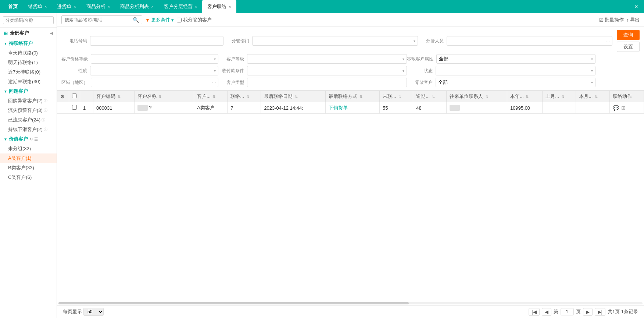 The height and width of the screenshot is (318, 644). What do you see at coordinates (351, 20) in the screenshot?
I see `filter-bar: 🔍 ▼ 更多条件 ▾ 我分管的客户 ☑ 批量操作 ↑ 导出` at bounding box center [351, 20].